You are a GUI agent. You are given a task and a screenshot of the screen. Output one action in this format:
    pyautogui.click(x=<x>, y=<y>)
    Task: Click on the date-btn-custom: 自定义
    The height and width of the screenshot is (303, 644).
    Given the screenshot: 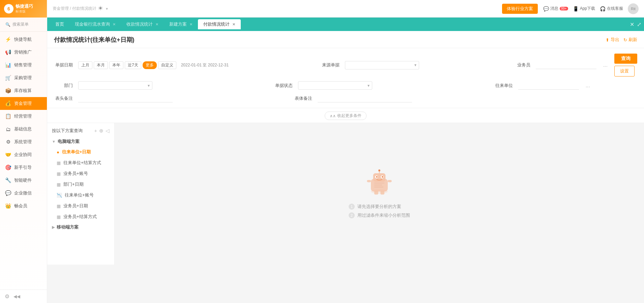 What is the action you would take?
    pyautogui.click(x=167, y=65)
    